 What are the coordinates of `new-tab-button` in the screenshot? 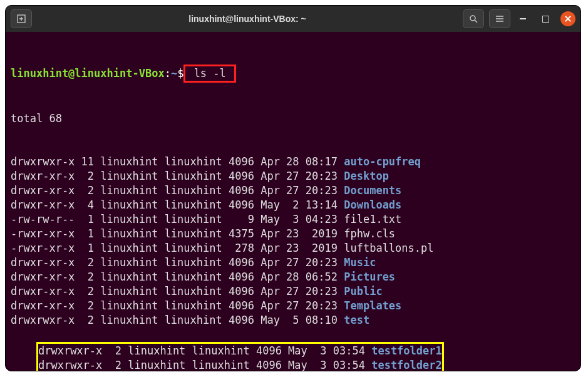 It's located at (21, 19).